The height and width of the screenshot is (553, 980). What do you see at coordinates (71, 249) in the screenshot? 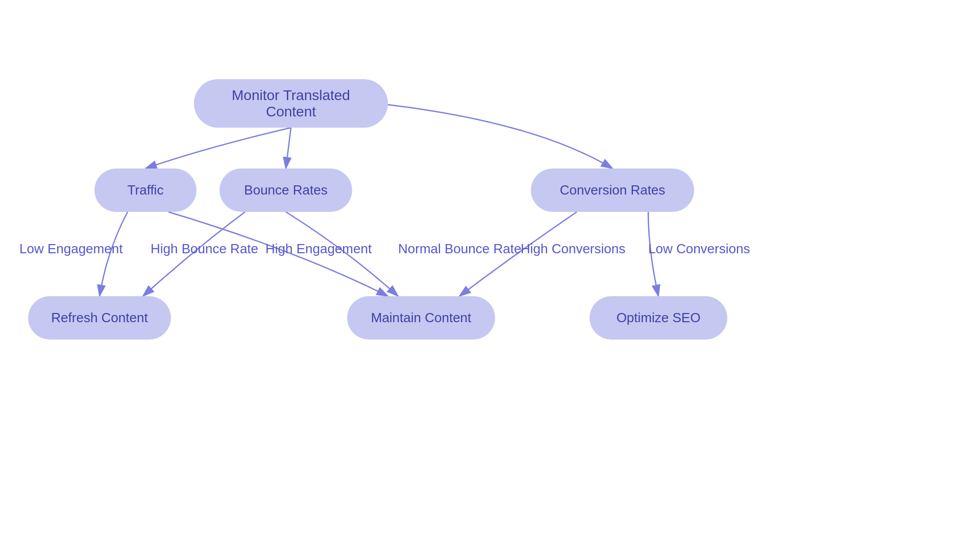
I see `label-low-engagement: Low Engagement` at bounding box center [71, 249].